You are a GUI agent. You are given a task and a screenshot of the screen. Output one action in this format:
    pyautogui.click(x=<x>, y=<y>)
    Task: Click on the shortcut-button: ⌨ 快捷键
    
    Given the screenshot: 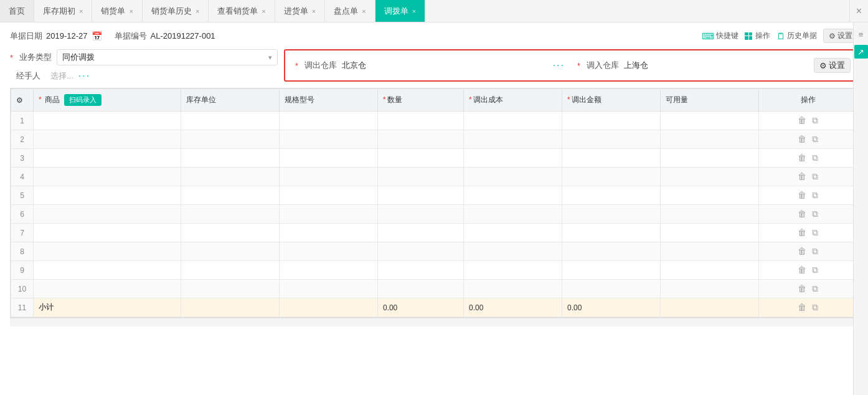 What is the action you would take?
    pyautogui.click(x=720, y=36)
    